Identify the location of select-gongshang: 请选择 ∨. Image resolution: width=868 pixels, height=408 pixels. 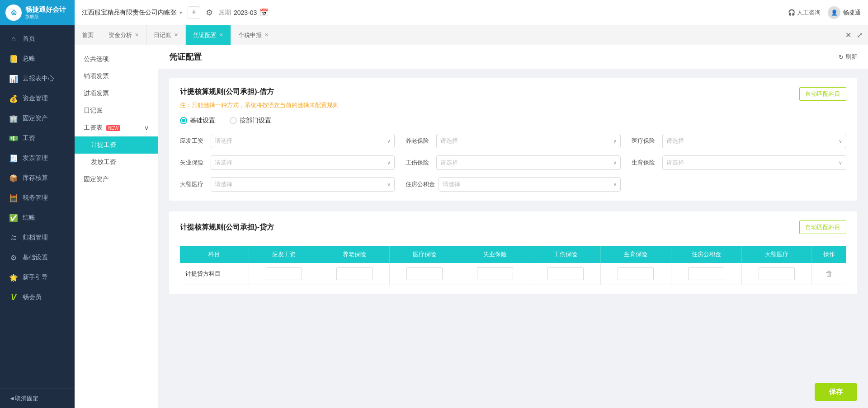
(528, 163).